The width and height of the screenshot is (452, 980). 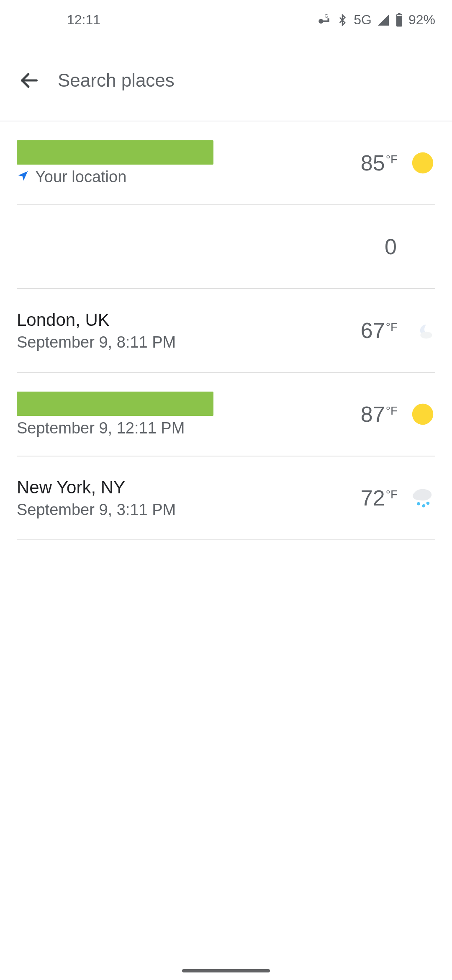 What do you see at coordinates (29, 80) in the screenshot?
I see `back-button` at bounding box center [29, 80].